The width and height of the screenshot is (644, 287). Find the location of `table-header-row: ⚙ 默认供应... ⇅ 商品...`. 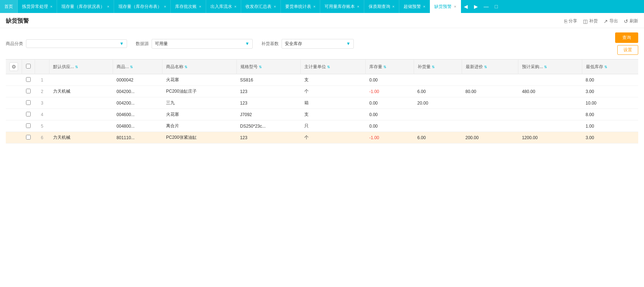

table-header-row: ⚙ 默认供应... ⇅ 商品... is located at coordinates (322, 67).